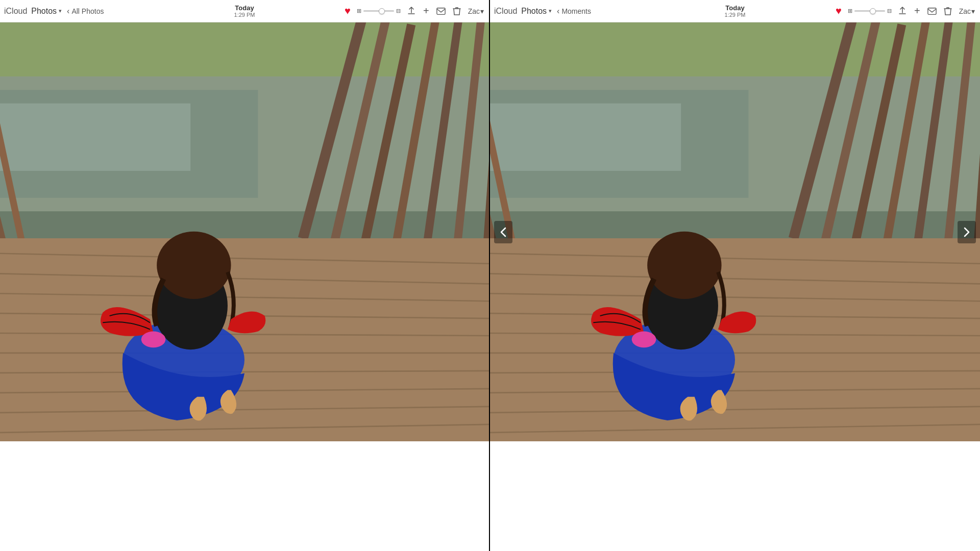 This screenshot has width=980, height=551. I want to click on left-brand-space, so click(29, 11).